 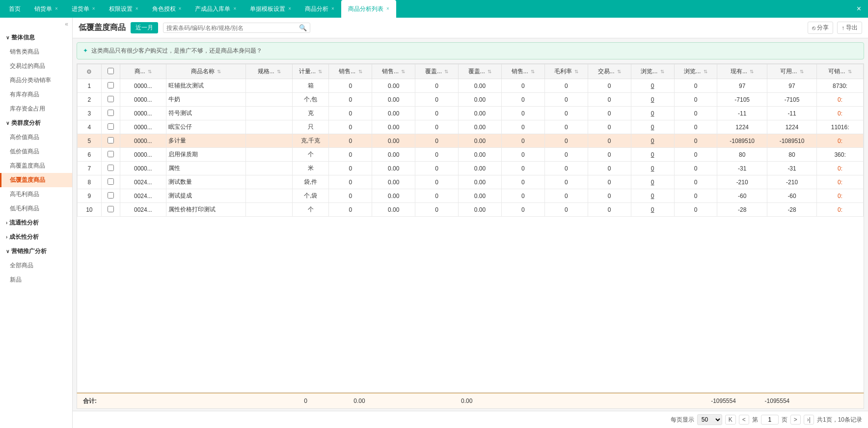 I want to click on sidebar-item-high-value: 高价值商品, so click(x=36, y=138).